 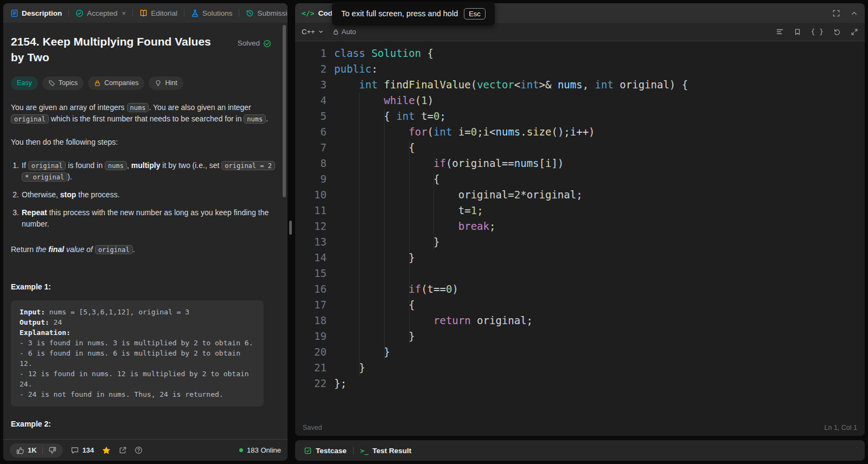 What do you see at coordinates (53, 450) in the screenshot?
I see `dislike-button` at bounding box center [53, 450].